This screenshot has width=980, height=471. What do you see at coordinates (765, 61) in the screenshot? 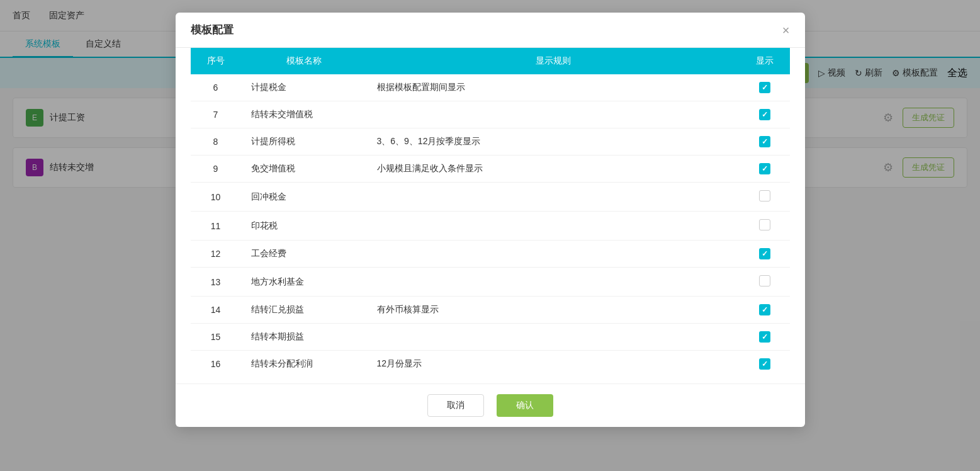
I see `col-display: 显示` at bounding box center [765, 61].